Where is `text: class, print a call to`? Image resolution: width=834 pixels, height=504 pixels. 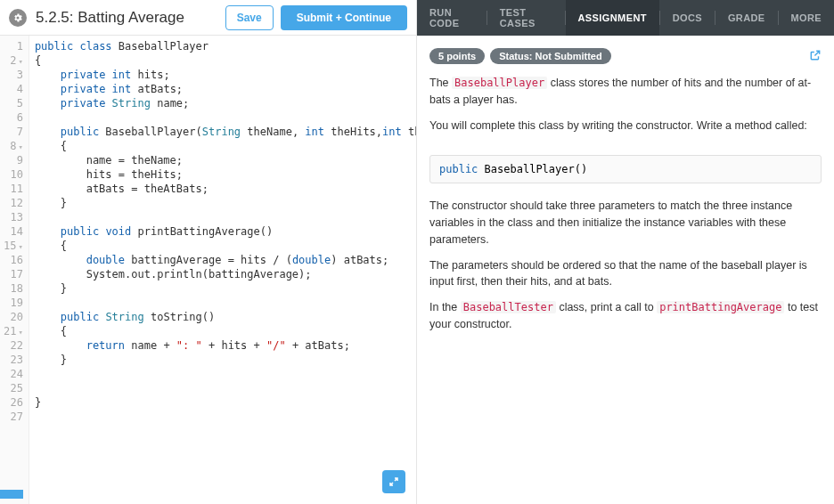
text: class, print a call to is located at coordinates (606, 307).